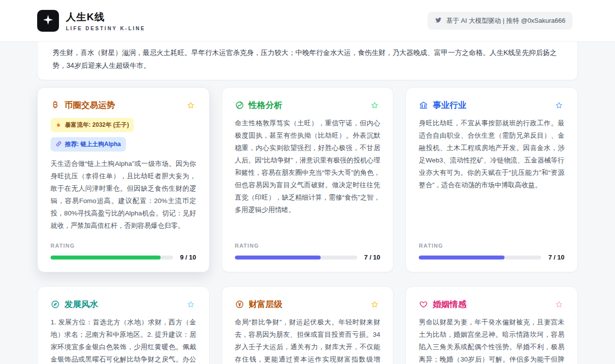  What do you see at coordinates (308, 340) in the screenshot?
I see `card-body: 命局“群比争财”，财运起伏极大。年轻时财来财去，容易因为朋友、担保或盲目投资而亏…` at bounding box center [308, 340].